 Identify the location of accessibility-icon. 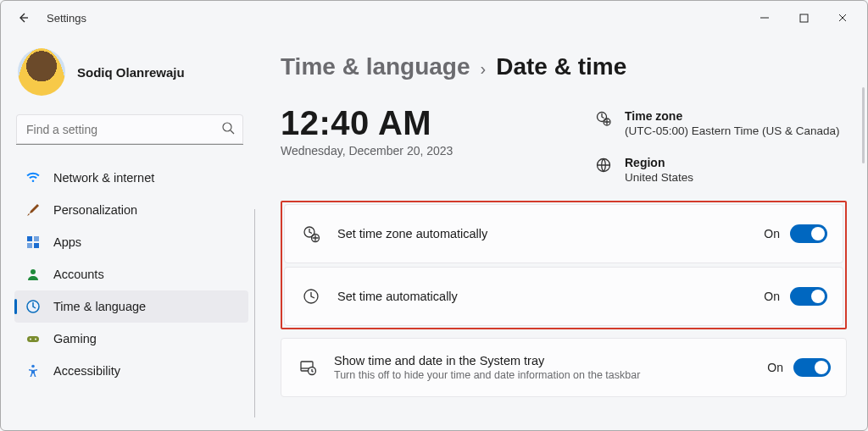
(33, 371).